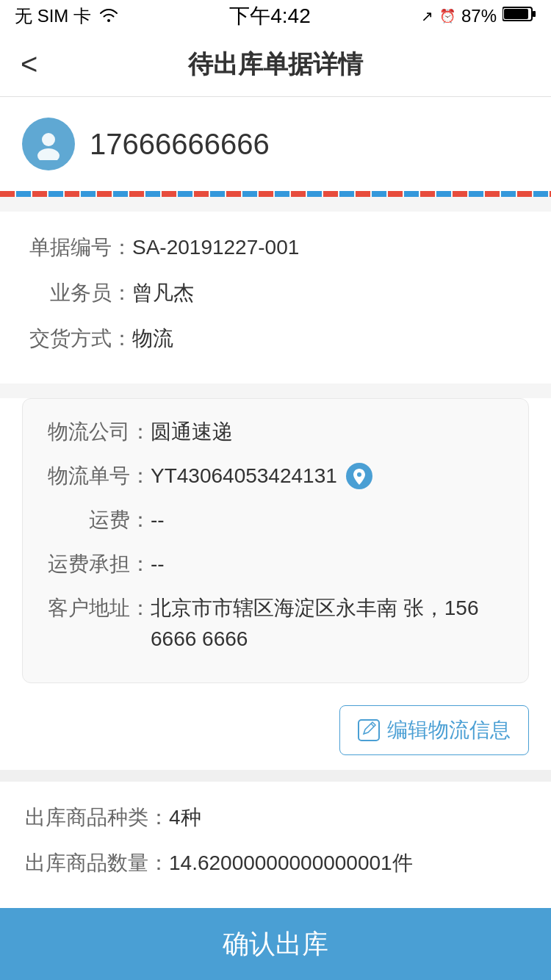 This screenshot has height=980, width=551. I want to click on edit-logistics-button: 编辑物流信息, so click(434, 730).